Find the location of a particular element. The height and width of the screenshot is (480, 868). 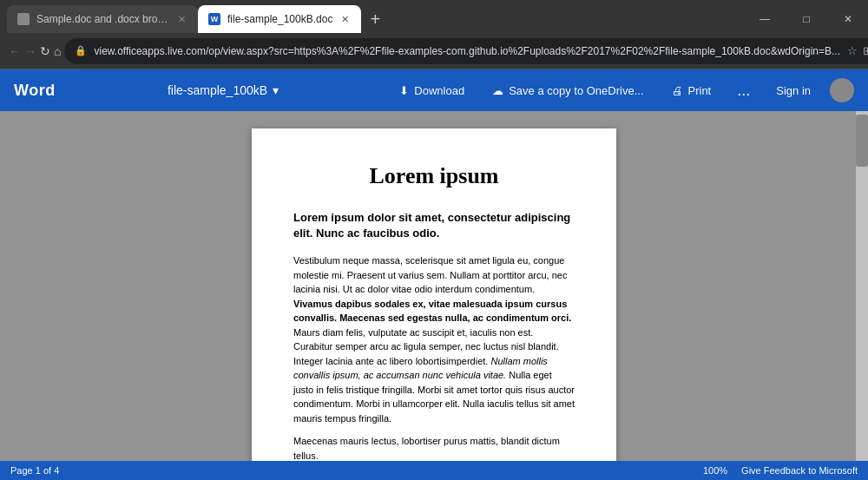

minimize-button: — is located at coordinates (765, 19).